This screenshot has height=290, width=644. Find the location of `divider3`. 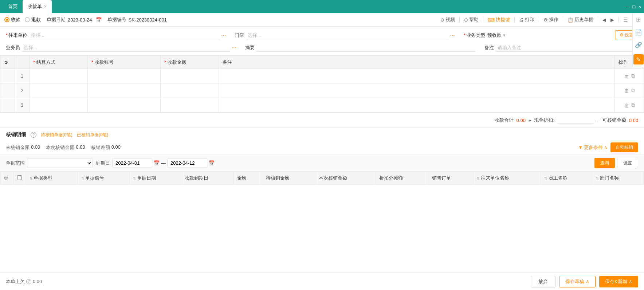

divider3 is located at coordinates (514, 20).